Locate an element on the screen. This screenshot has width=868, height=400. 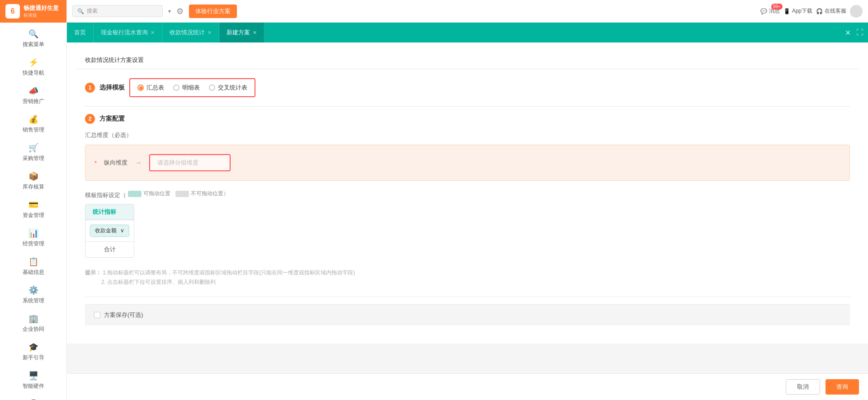
metrics-table-header: 统计指标 is located at coordinates (109, 212).